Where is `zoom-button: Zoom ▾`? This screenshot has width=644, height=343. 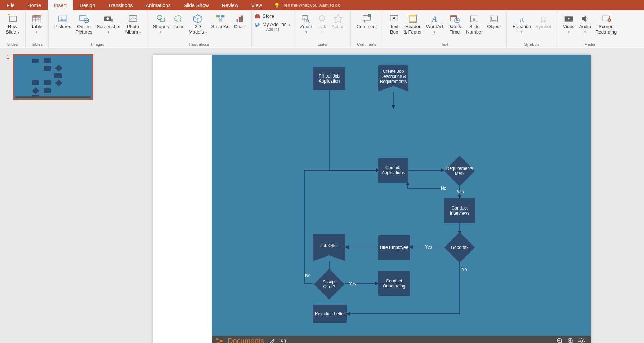 zoom-button: Zoom ▾ is located at coordinates (306, 23).